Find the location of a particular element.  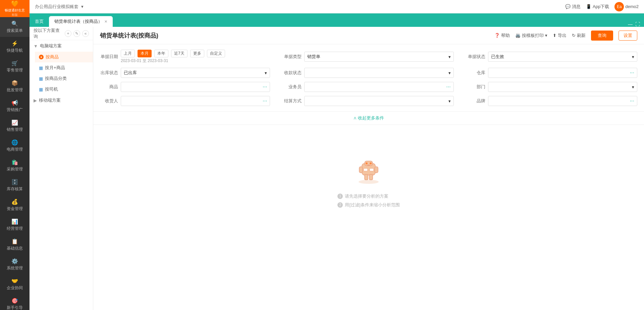

warehouse-select: ··· is located at coordinates (563, 73).